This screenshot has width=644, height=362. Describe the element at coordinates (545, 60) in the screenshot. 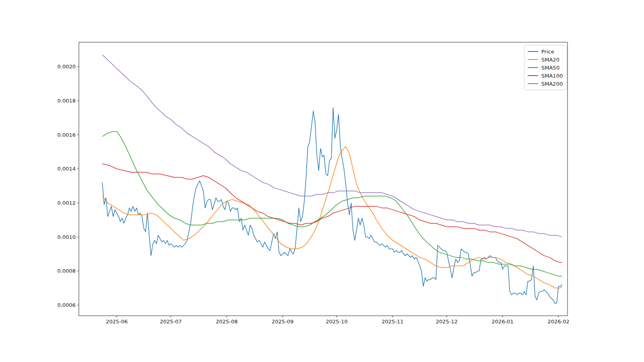

I see `legend-item-sma20: SMA20` at that location.